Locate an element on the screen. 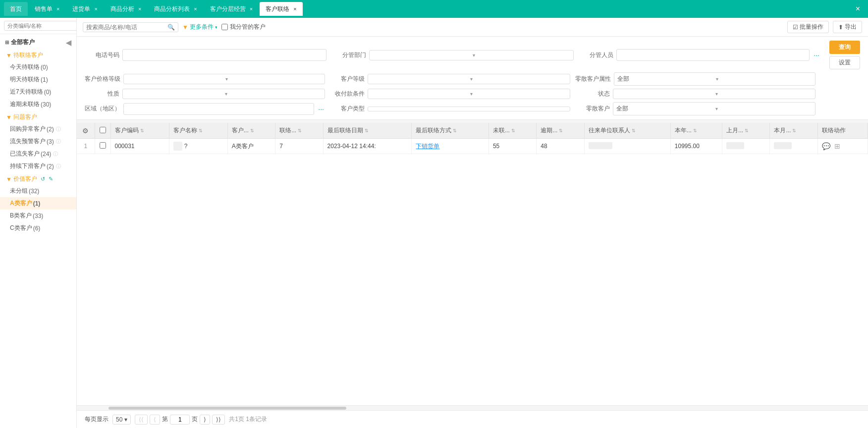 Image resolution: width=868 pixels, height=428 pixels. status-select: ▾ is located at coordinates (714, 94).